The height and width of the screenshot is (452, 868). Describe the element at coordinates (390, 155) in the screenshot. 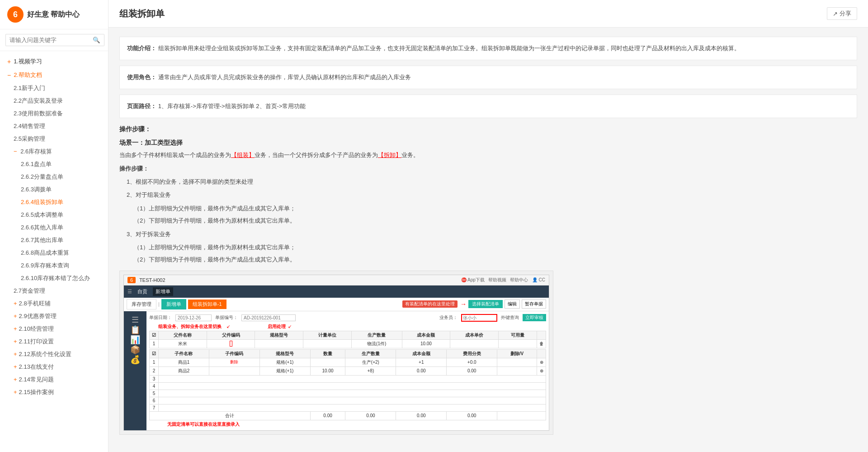

I see `disassembly-term: 【拆卸】` at that location.